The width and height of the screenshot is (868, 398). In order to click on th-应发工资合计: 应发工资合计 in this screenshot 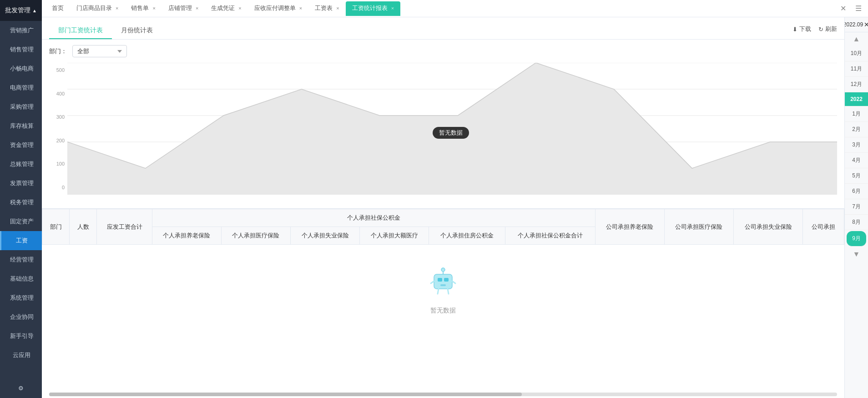, I will do `click(125, 227)`.